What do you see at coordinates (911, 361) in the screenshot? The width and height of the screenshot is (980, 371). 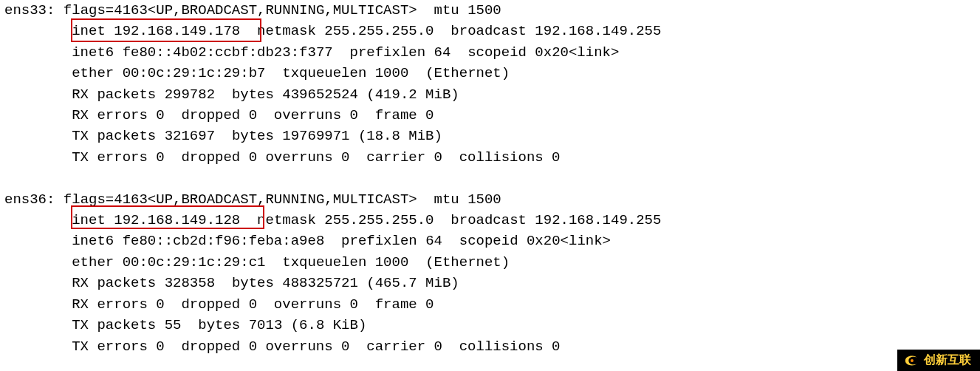 I see `watermark-icon` at bounding box center [911, 361].